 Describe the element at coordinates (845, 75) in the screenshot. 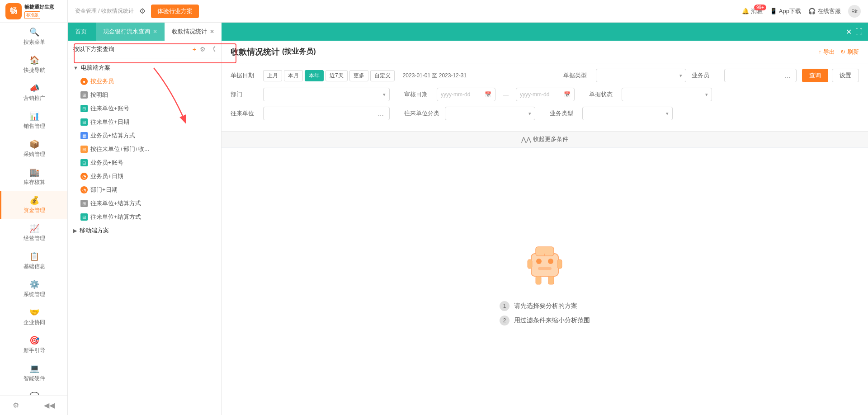

I see `filter-settings-btn: 设置` at that location.